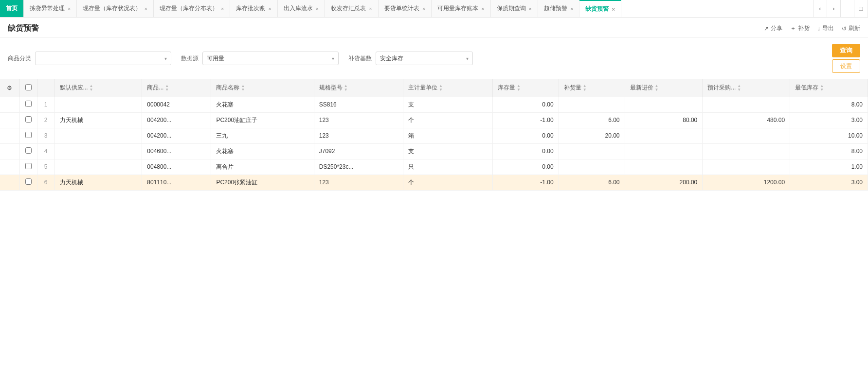 The height and width of the screenshot is (387, 868). Describe the element at coordinates (600, 9) in the screenshot. I see `tab-shortage: 缺货预警×` at that location.